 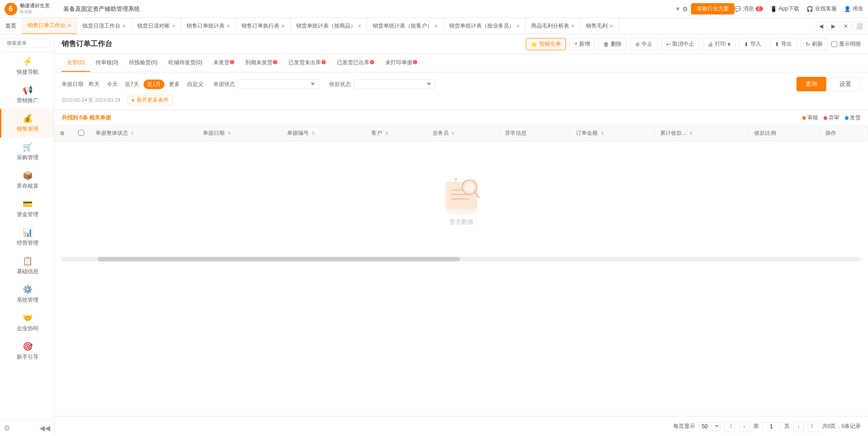 What do you see at coordinates (69, 25) in the screenshot?
I see `tab-close-icon: ✕` at bounding box center [69, 25].